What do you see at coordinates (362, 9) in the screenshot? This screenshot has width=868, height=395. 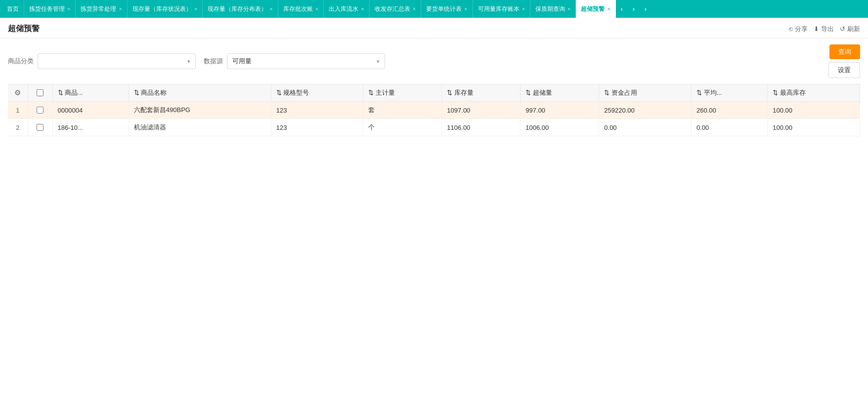 I see `nav-tab-6-close: ×` at bounding box center [362, 9].